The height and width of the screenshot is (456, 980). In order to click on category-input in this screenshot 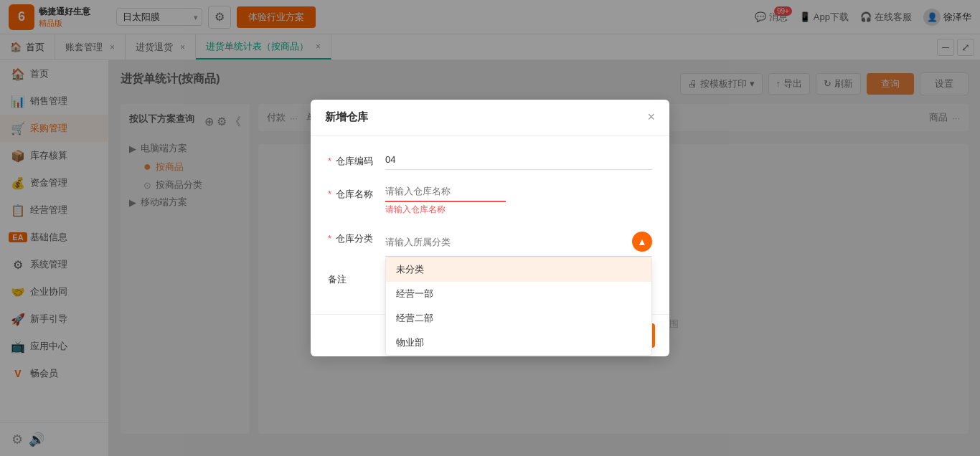, I will do `click(509, 242)`.